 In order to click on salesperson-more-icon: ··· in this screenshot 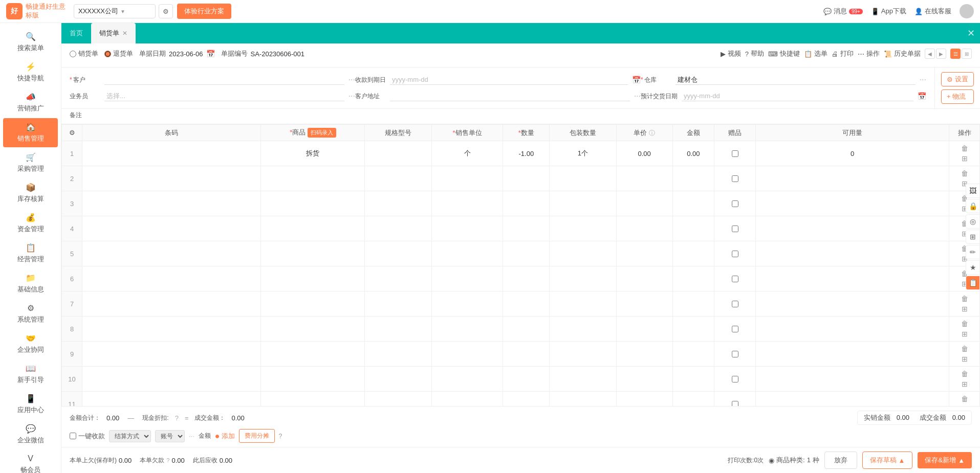, I will do `click(352, 96)`.